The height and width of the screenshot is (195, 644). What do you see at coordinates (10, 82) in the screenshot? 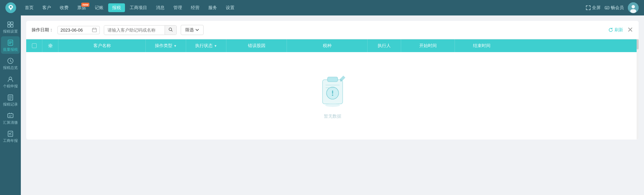
I see `sidebar-item-personal-tax: 个税申报` at bounding box center [10, 82].